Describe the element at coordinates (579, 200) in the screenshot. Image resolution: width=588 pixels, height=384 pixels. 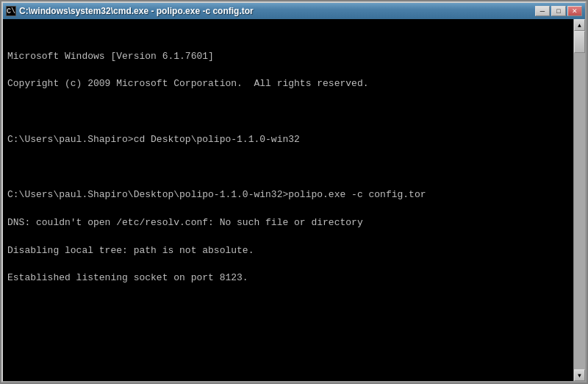
I see `scrollbar-track` at that location.